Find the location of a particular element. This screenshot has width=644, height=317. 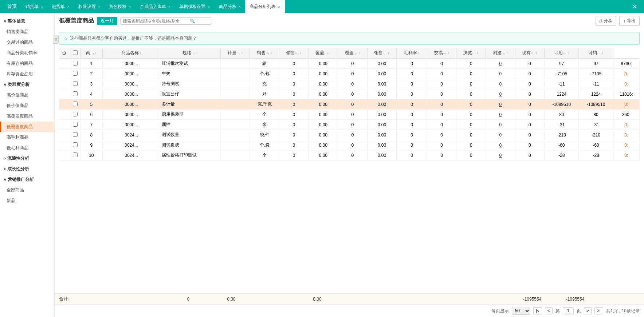

sidebar-item-high-value: 高价值商品 is located at coordinates (27, 95).